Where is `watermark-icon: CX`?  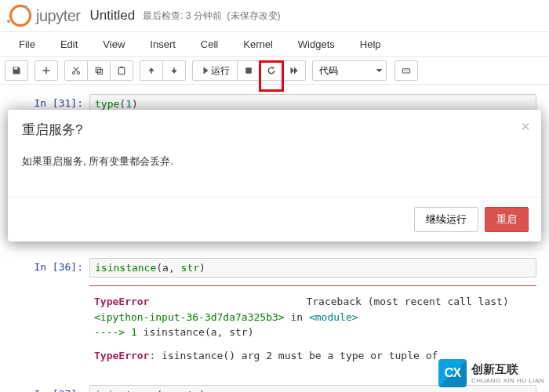 watermark-icon: CX is located at coordinates (453, 373).